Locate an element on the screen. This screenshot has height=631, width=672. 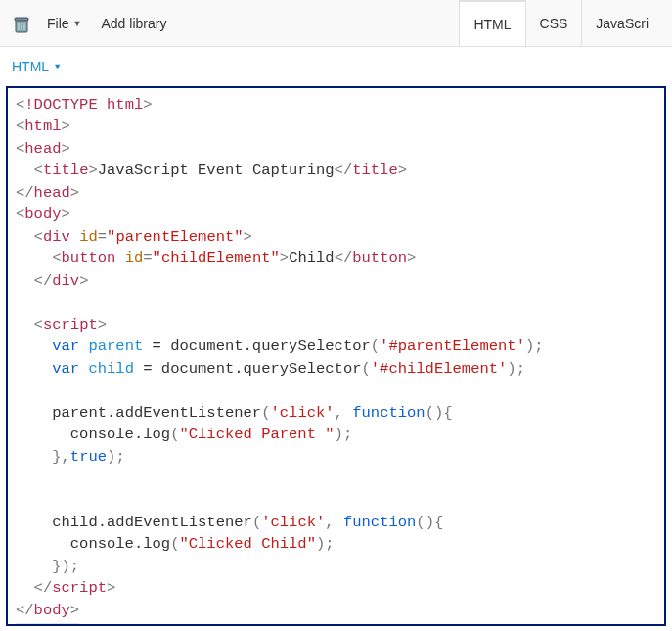
add-library-button: Add library is located at coordinates (133, 23).